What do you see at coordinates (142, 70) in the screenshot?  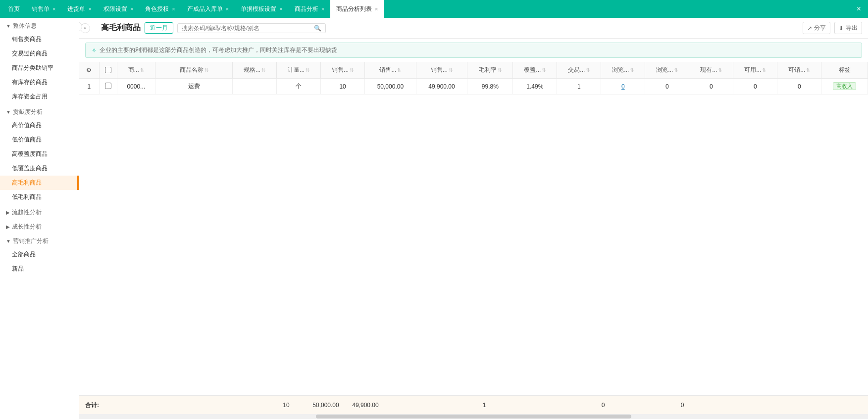 I see `sort-icon-code: ⇅` at bounding box center [142, 70].